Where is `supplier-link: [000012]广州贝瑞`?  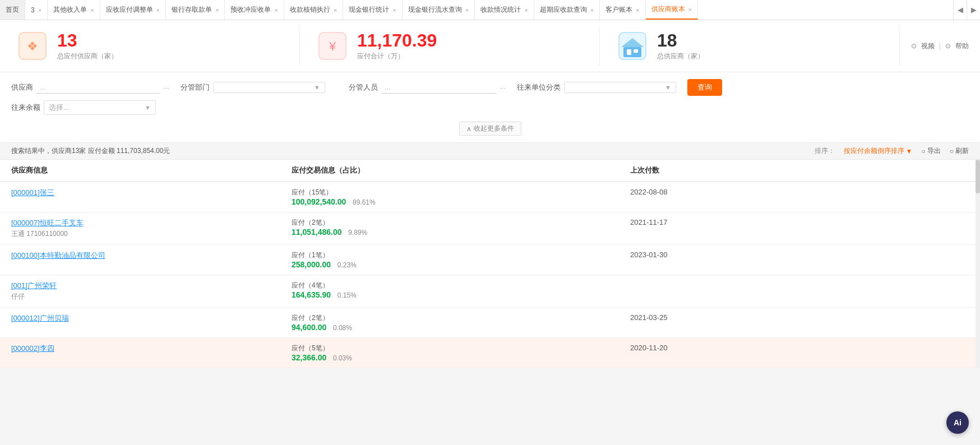
supplier-link: [000012]广州贝瑞 is located at coordinates (151, 318).